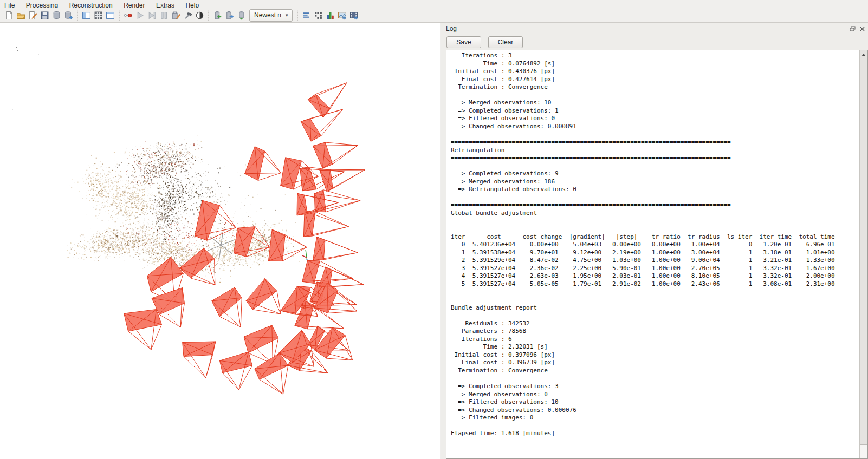  Describe the element at coordinates (21, 15) in the screenshot. I see `open-folder-icon` at that location.